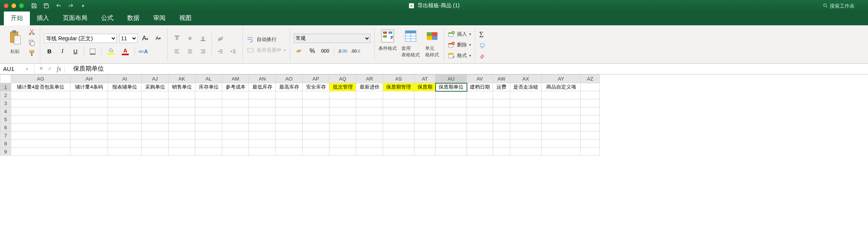 The height and width of the screenshot is (237, 868). What do you see at coordinates (6, 152) in the screenshot?
I see `row-header-9: 9` at bounding box center [6, 152].